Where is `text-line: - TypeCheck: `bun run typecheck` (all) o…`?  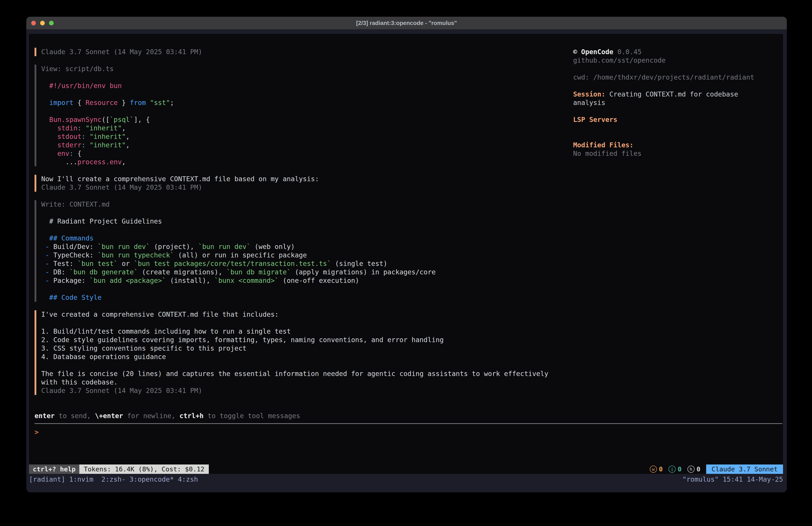 text-line: - TypeCheck: `bun run typecheck` (all) o… is located at coordinates (305, 255).